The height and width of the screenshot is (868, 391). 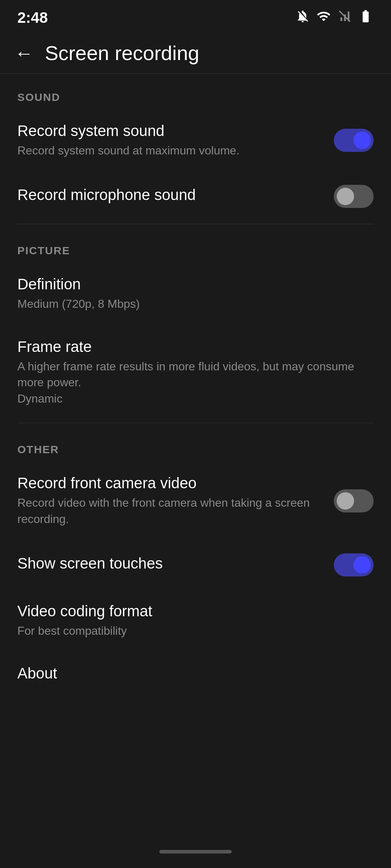 I want to click on status-time: 2:48, so click(x=33, y=18).